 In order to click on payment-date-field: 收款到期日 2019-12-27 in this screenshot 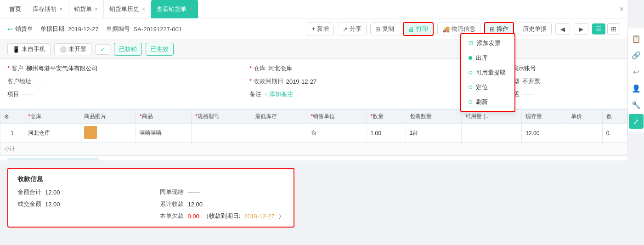, I will do `click(314, 81)`.